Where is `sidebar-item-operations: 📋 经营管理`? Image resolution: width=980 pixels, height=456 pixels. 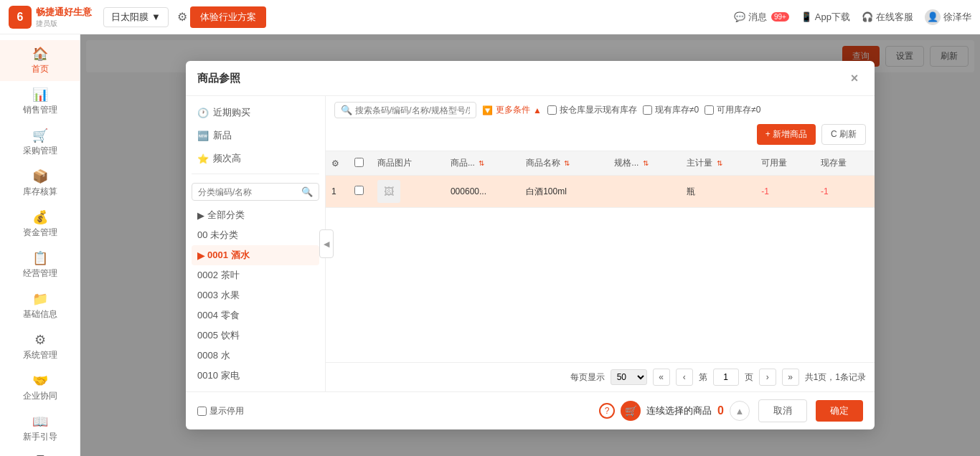 sidebar-item-operations: 📋 经营管理 is located at coordinates (40, 265).